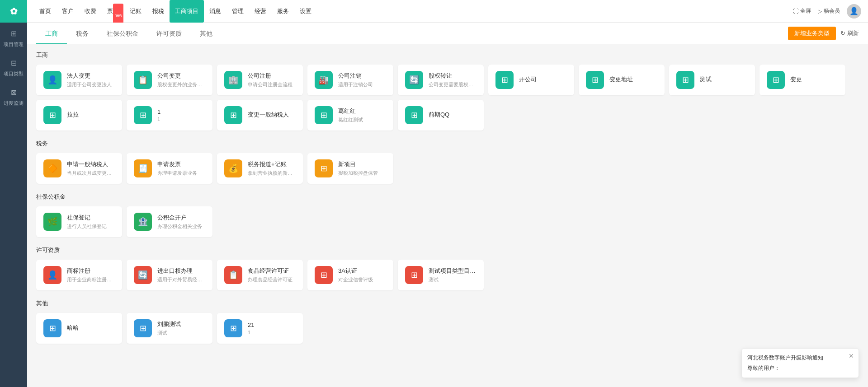  I want to click on card-change-address-icon: ⊞, so click(595, 80).